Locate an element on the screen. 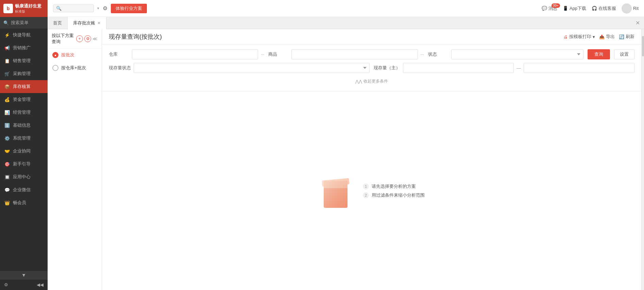  refresh-label: 刷新 is located at coordinates (630, 37).